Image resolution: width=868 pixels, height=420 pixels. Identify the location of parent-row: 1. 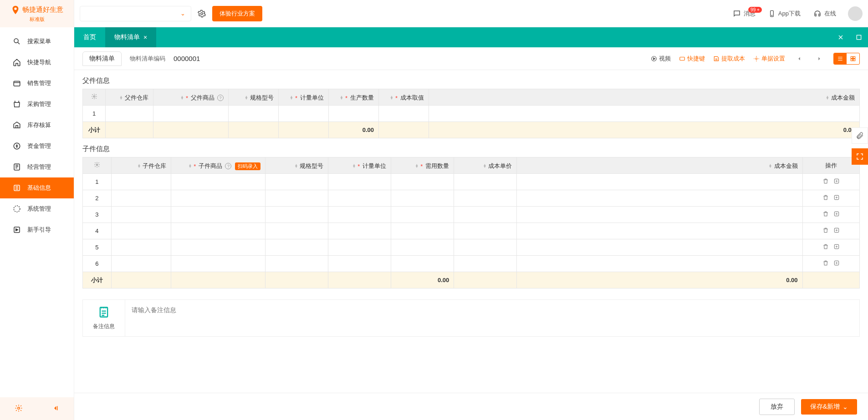
(471, 114).